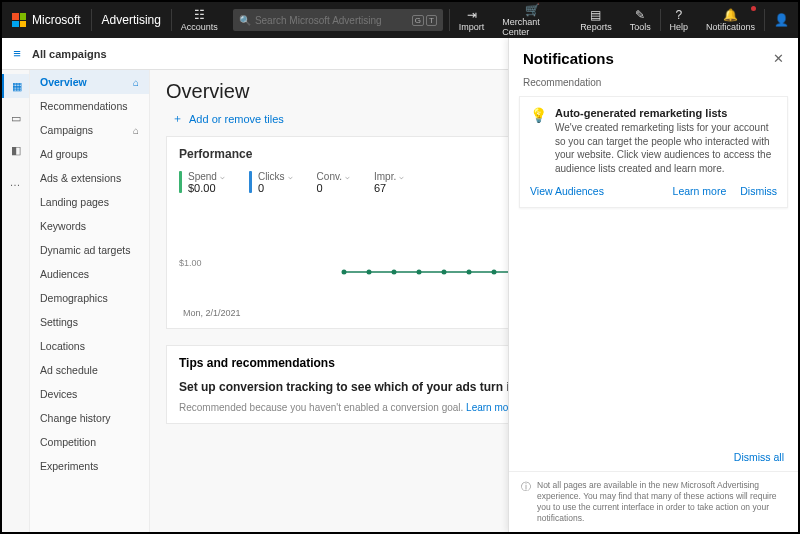 The height and width of the screenshot is (534, 800). What do you see at coordinates (132, 20) in the screenshot?
I see `product-name: Advertising` at bounding box center [132, 20].